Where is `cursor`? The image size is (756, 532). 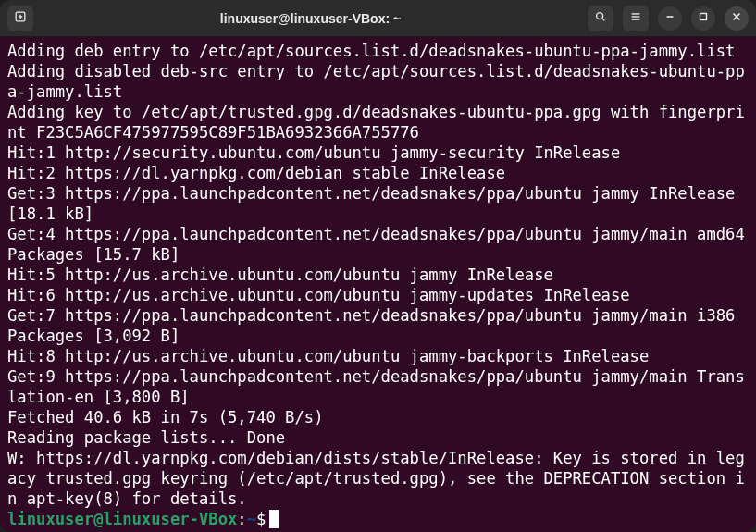
cursor is located at coordinates (274, 519).